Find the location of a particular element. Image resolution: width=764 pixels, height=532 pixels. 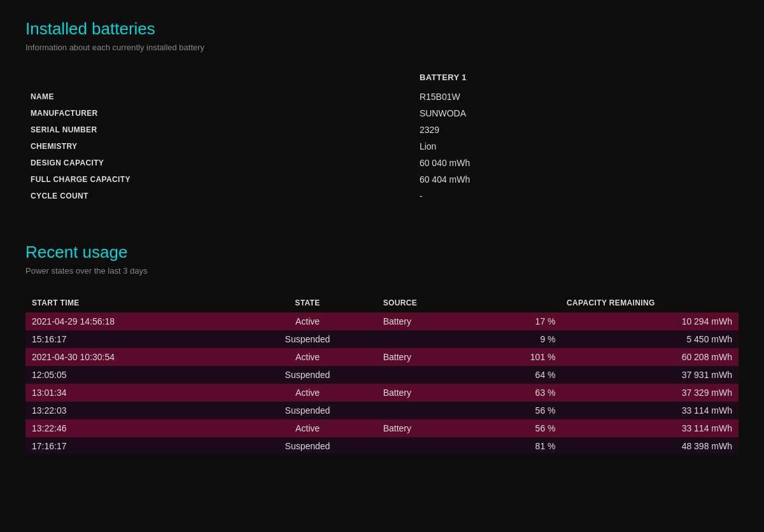

battery-field-label: DESIGN CAPACITY is located at coordinates (220, 163).